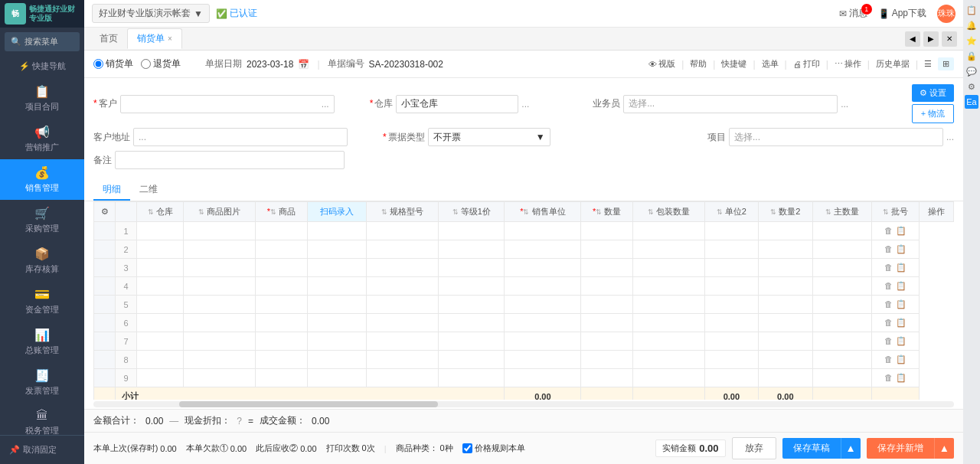  What do you see at coordinates (42, 179) in the screenshot?
I see `sidebar-item-sales: 💰 销售管理` at bounding box center [42, 179].